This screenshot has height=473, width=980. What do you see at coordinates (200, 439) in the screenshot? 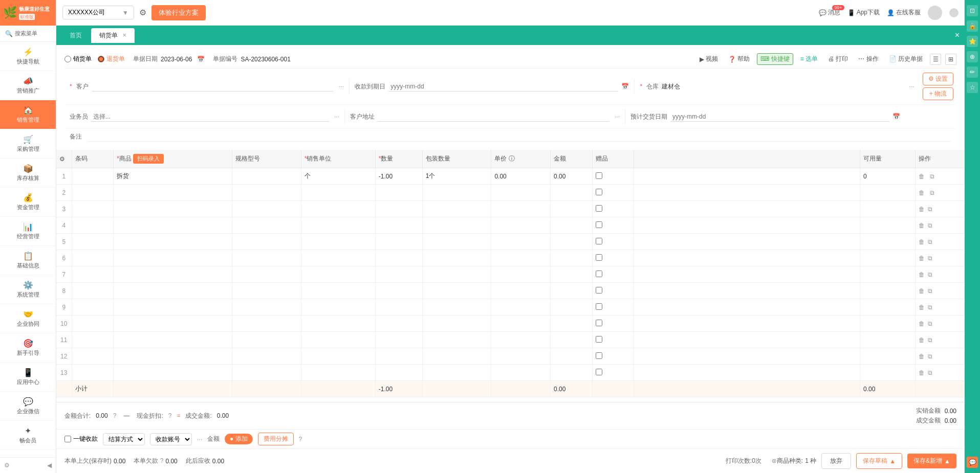
I see `account-more-icon: ···` at bounding box center [200, 439].